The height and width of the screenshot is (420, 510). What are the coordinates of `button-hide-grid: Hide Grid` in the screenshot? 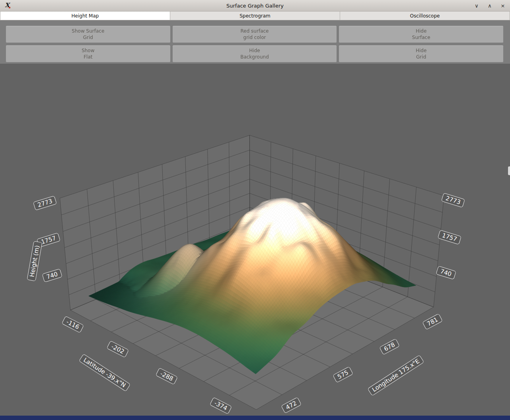 It's located at (421, 54).